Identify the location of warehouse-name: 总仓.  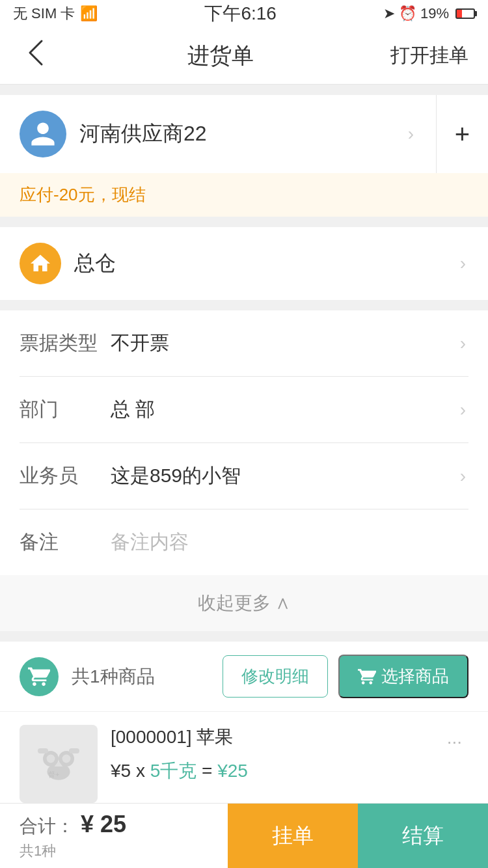
(267, 264).